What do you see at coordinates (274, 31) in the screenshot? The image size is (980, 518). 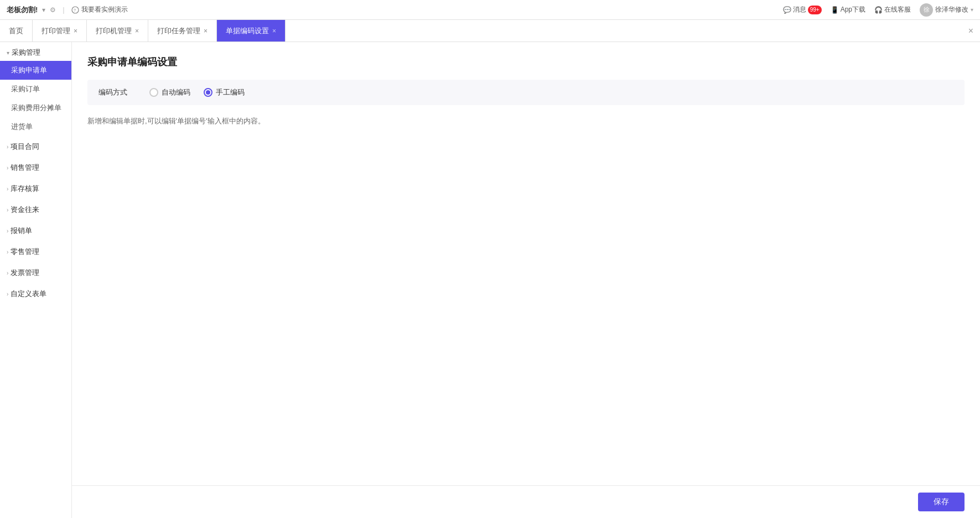 I see `tab-single-code-close: ×` at bounding box center [274, 31].